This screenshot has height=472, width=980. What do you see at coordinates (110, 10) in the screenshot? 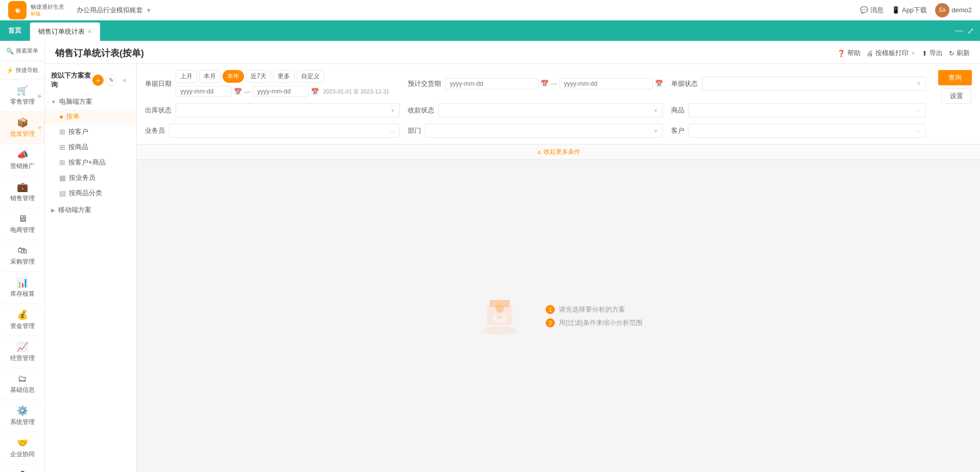
I see `breadcrumb-text: 办公用品行业模拟账套` at bounding box center [110, 10].